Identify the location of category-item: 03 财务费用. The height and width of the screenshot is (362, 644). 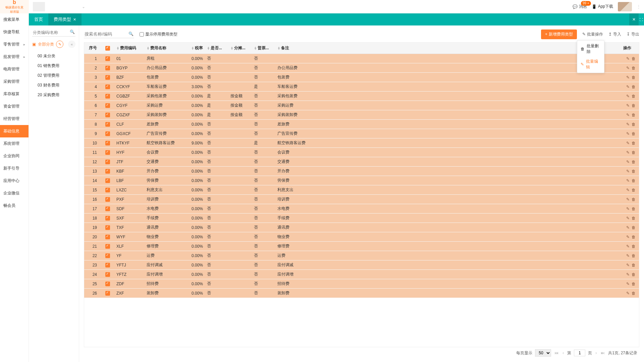
(54, 85).